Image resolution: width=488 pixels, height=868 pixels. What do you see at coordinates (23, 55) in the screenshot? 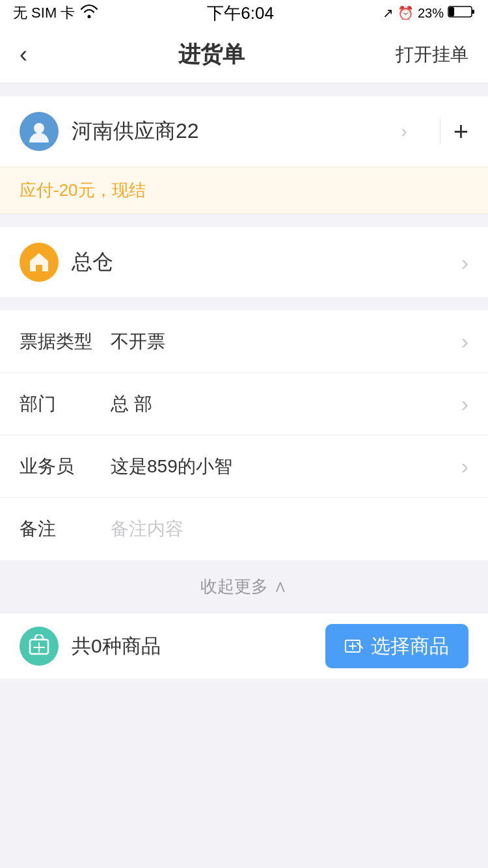
I see `back-button: ‹` at bounding box center [23, 55].